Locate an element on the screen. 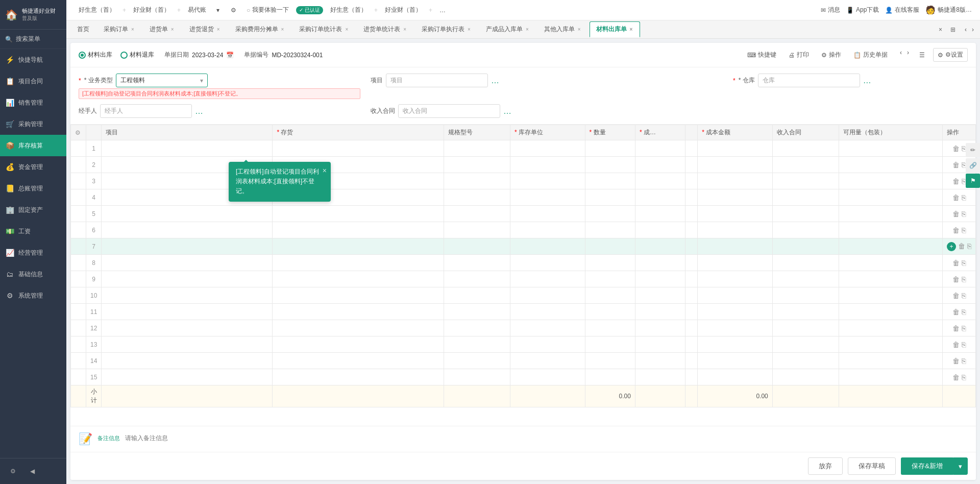  top-nav-trial: ○ 我要体验一下 is located at coordinates (267, 10).